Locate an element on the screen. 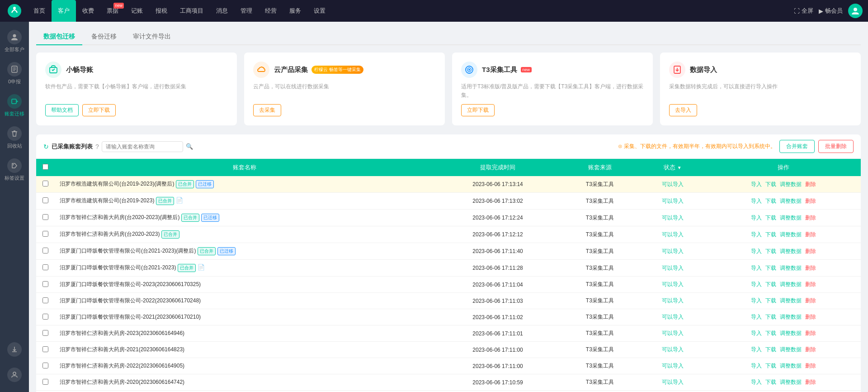 Image resolution: width=868 pixels, height=392 pixels. tab-data-migration: 数据包迁移 is located at coordinates (59, 37).